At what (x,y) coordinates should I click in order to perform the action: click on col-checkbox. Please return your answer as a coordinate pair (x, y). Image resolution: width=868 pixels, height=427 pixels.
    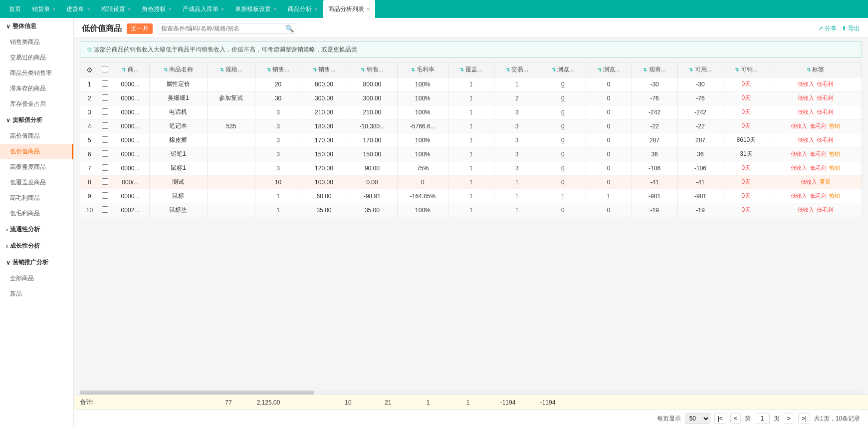
    Looking at the image, I should click on (105, 70).